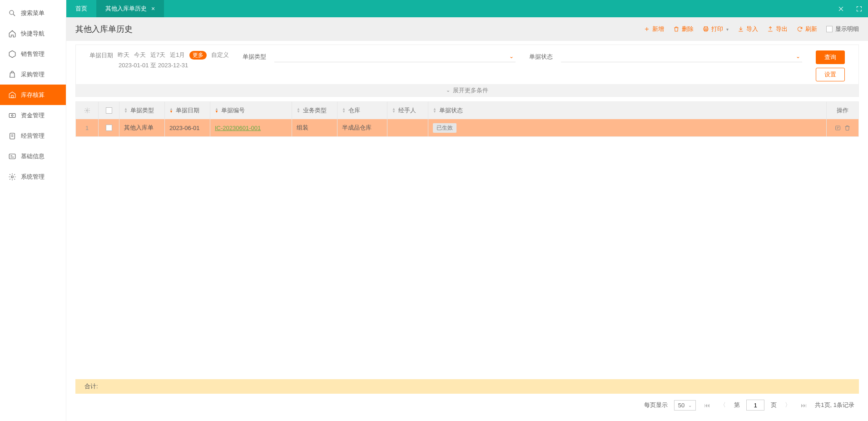 The height and width of the screenshot is (421, 868). I want to click on row-select, so click(109, 128).